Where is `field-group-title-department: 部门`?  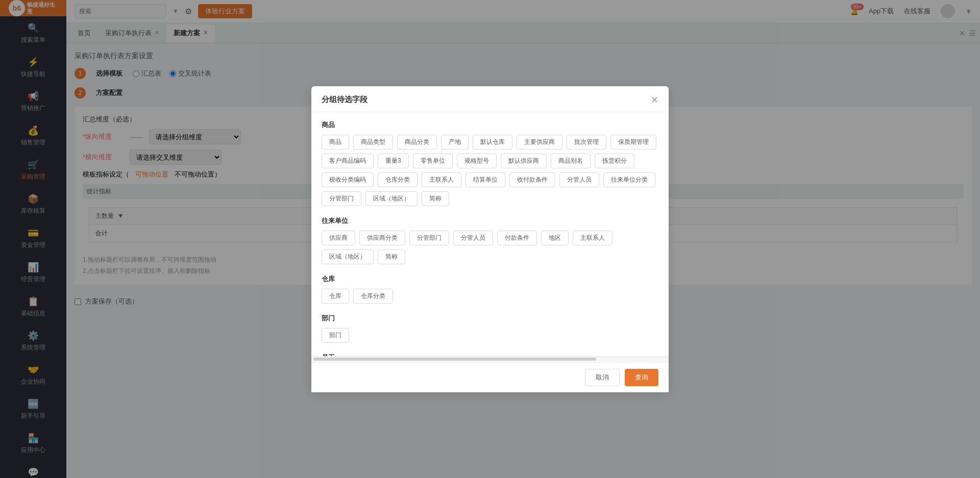 field-group-title-department: 部门 is located at coordinates (490, 318).